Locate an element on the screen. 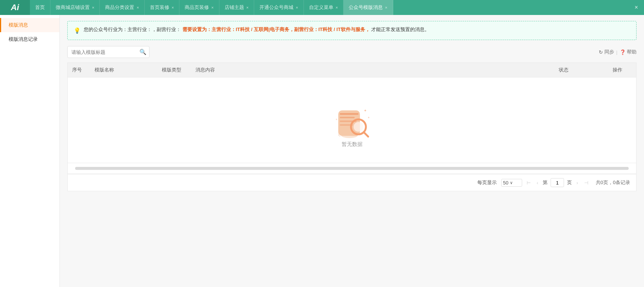 This screenshot has height=287, width=644. nav-tab-close-3: × is located at coordinates (173, 7).